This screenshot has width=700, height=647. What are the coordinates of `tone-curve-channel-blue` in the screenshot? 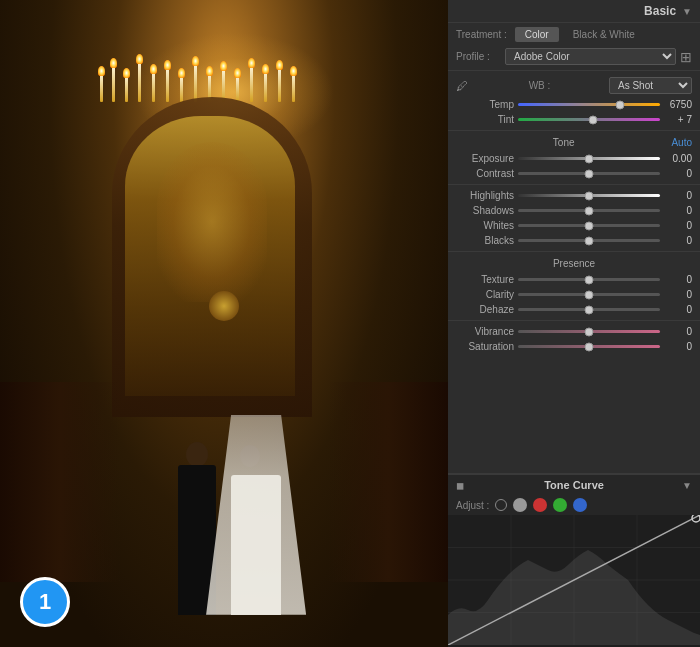 It's located at (580, 505).